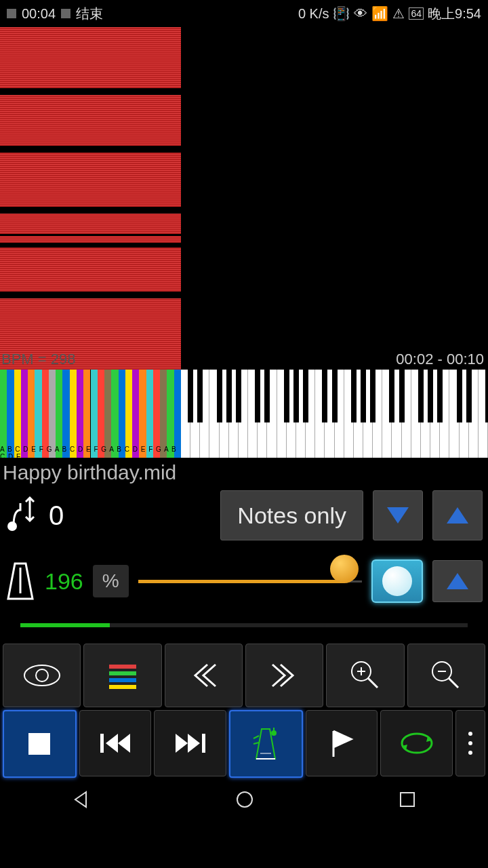 This screenshot has height=868, width=488. I want to click on tempo-unit-button: %, so click(111, 581).